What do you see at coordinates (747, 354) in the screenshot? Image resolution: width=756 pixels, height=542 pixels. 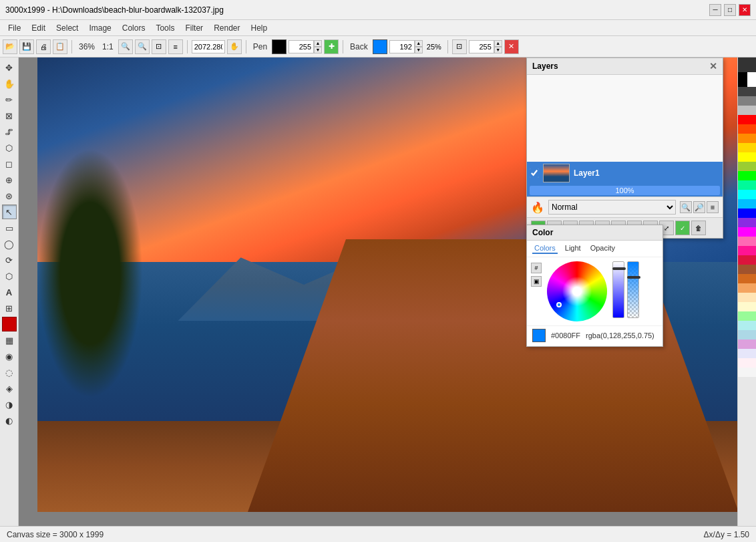 I see `palette-lavender` at bounding box center [747, 354].